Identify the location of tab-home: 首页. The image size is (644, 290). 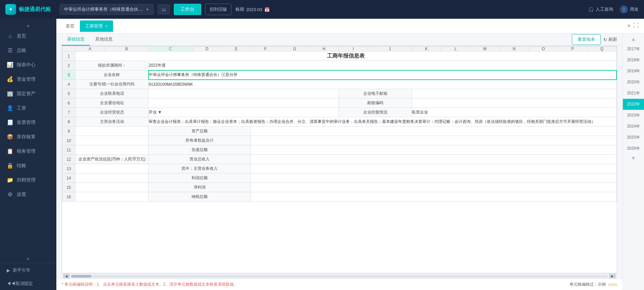
(70, 26).